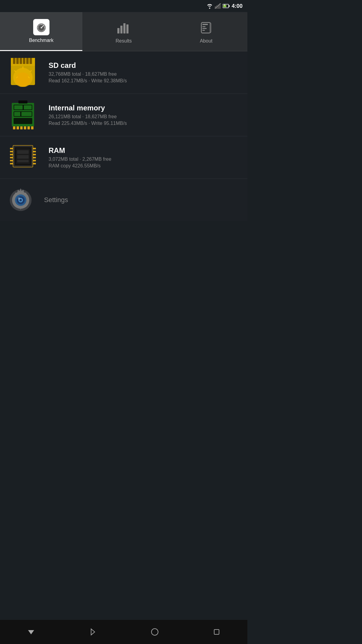  Describe the element at coordinates (145, 123) in the screenshot. I see `internal-detail: Read 225.43MB/s · Write 95.11MB/s` at that location.